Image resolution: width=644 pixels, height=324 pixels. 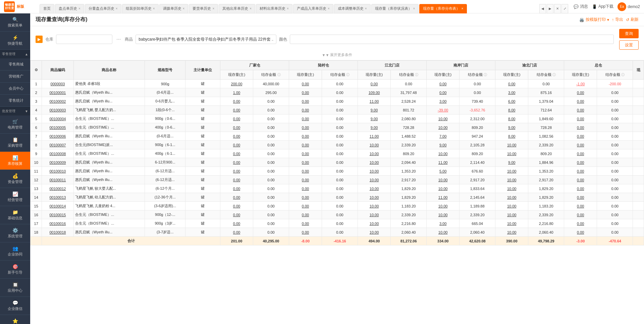 What do you see at coordinates (117, 9) in the screenshot?
I see `tab-close-2: ×` at bounding box center [117, 9].